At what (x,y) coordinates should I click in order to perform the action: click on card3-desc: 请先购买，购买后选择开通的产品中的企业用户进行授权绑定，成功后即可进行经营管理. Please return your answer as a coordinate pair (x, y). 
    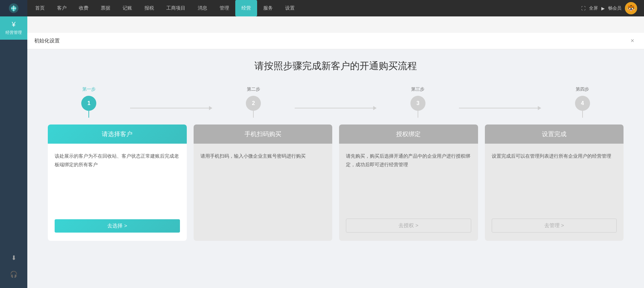
    Looking at the image, I should click on (408, 181).